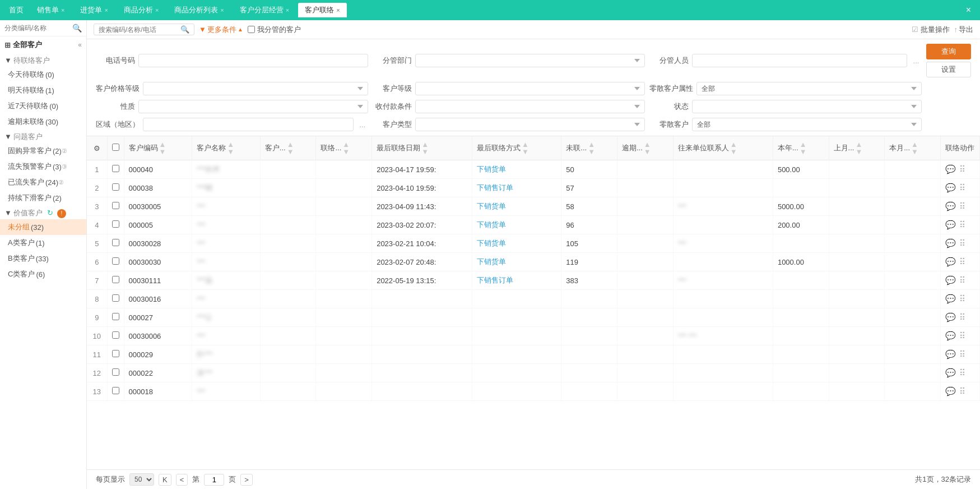  I want to click on sidebar-item-tomorrow-pending: 明天待联络 (1), so click(43, 90).